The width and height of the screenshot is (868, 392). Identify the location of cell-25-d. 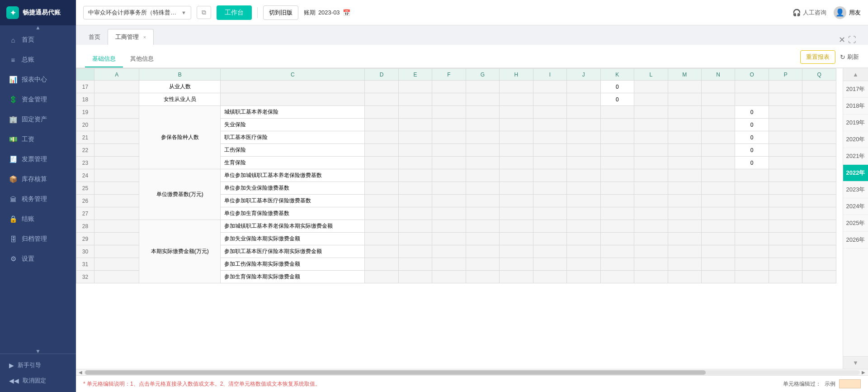
(382, 188).